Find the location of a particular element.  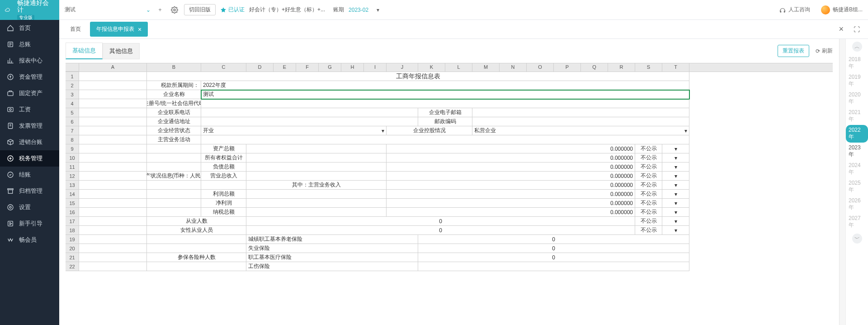

row-header: 7 is located at coordinates (72, 131).